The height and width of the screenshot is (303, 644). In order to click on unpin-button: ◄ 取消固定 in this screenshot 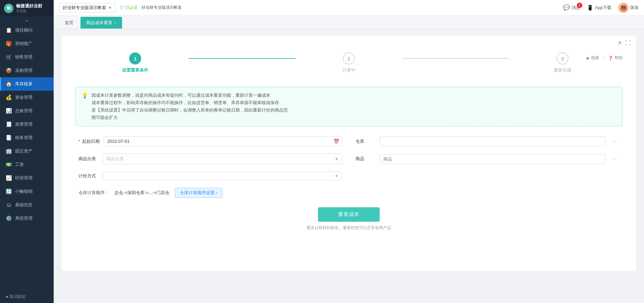, I will do `click(27, 297)`.